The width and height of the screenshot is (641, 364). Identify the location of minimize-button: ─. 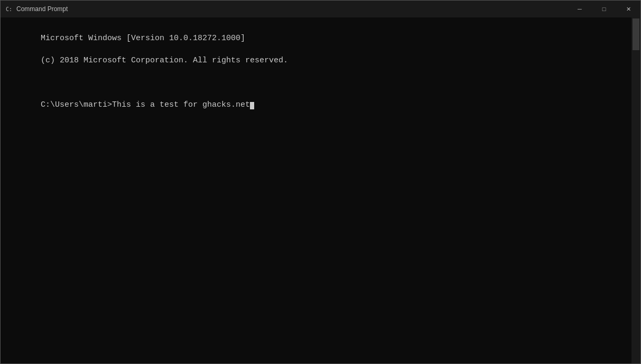
(580, 9).